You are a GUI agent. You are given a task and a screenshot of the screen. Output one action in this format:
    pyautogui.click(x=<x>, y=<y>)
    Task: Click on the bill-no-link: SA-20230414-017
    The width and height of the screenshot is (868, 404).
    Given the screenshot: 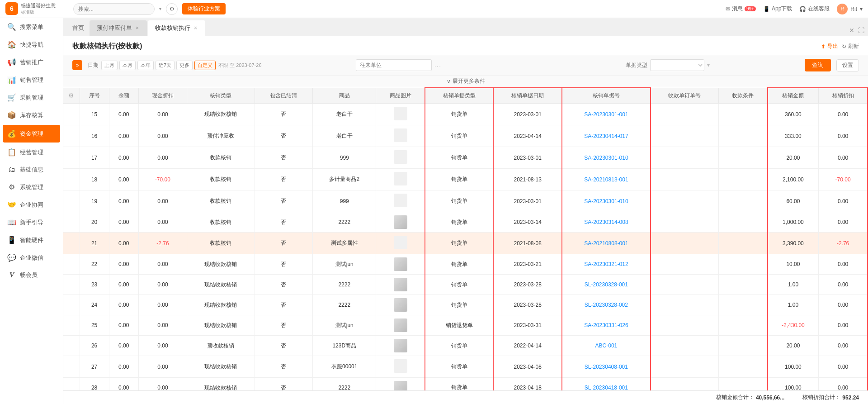 What is the action you would take?
    pyautogui.click(x=606, y=136)
    